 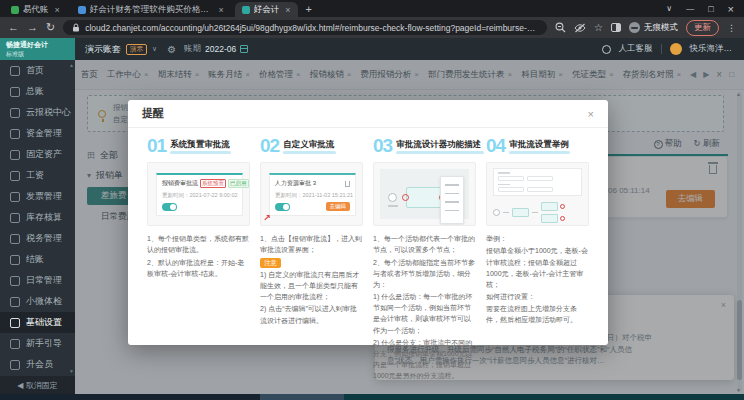 I want to click on mock-update-time: 更新时间：2021-07-22 9:00:02, so click(x=200, y=196).